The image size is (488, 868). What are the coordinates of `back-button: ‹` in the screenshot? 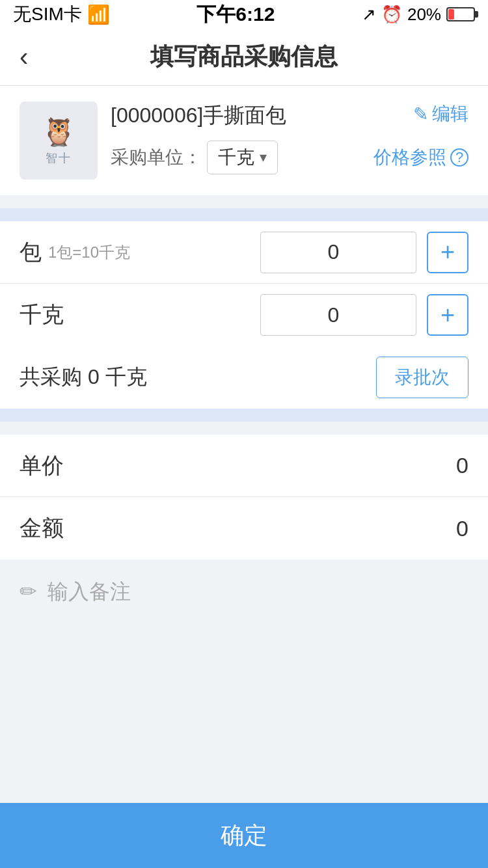 It's located at (23, 57).